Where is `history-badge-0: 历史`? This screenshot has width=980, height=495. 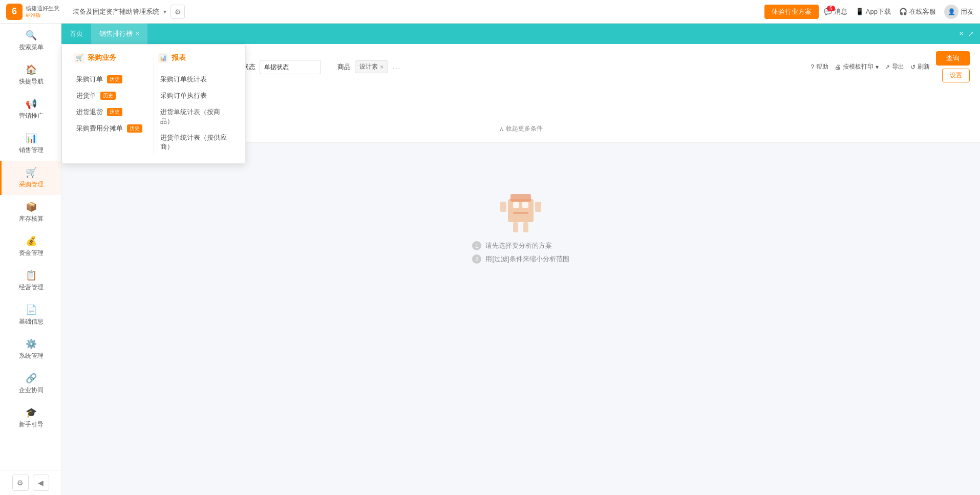
history-badge-0: 历史 is located at coordinates (115, 79).